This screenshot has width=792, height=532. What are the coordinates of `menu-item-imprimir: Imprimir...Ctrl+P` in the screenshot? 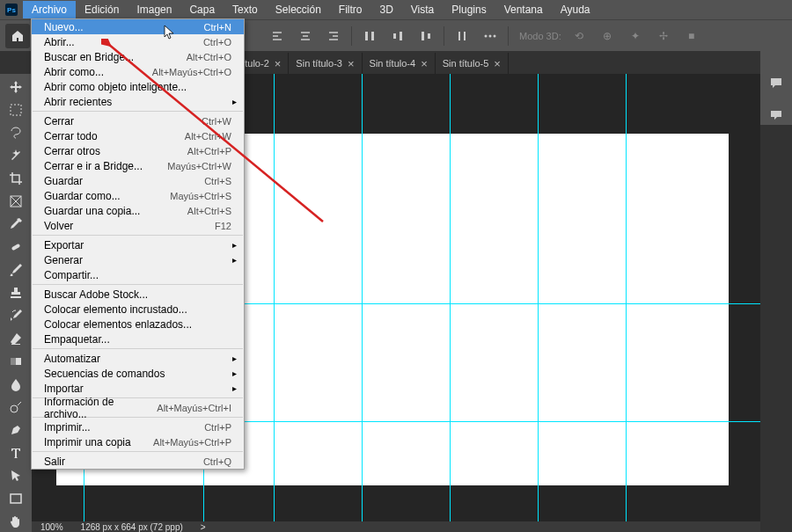 It's located at (137, 427).